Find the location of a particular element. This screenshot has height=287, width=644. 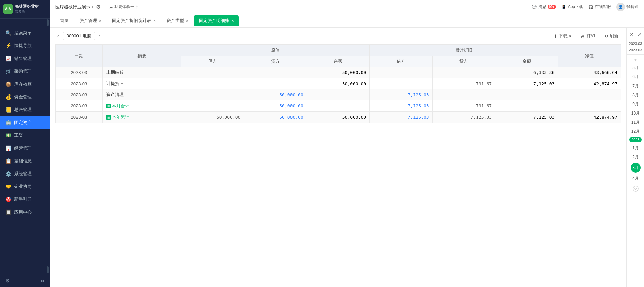

timeline-month-3-active: 3月 is located at coordinates (636, 168).